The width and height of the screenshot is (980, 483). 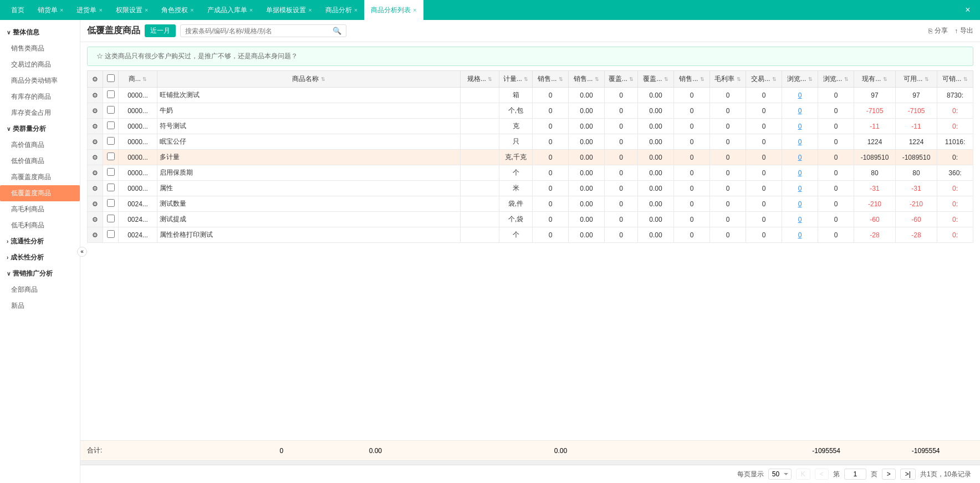 I want to click on nav-item-inventory: 产成品入库单 ×, so click(x=230, y=10).